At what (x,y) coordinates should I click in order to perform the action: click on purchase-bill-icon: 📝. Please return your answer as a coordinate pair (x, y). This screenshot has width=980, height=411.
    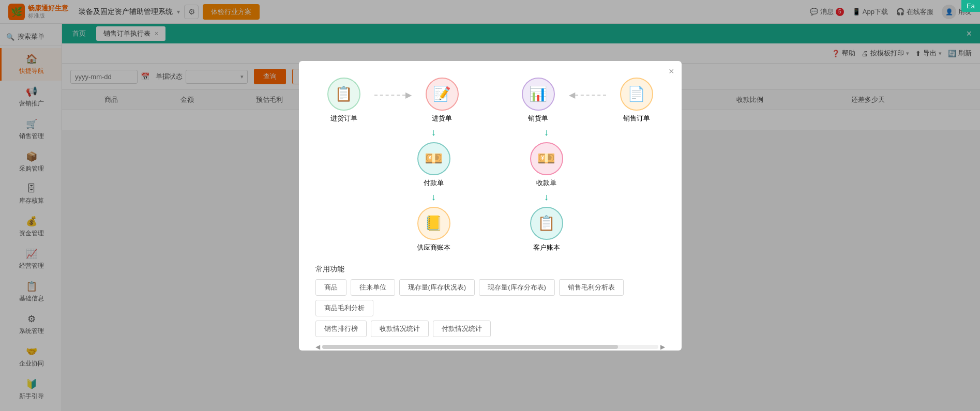
    Looking at the image, I should click on (442, 94).